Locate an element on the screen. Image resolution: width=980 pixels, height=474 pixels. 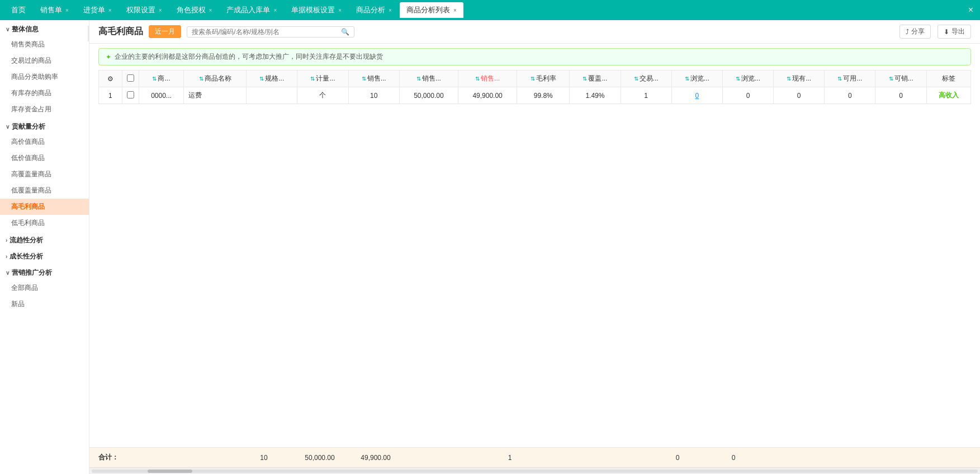
nav-tab-purchase: 进货单 × is located at coordinates (97, 10).